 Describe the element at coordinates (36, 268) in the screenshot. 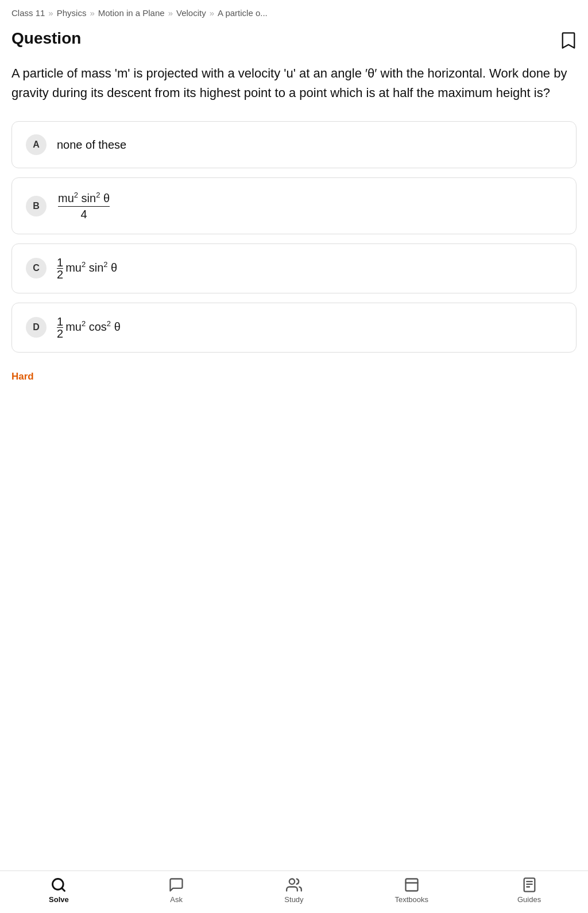

I see `option-c-badge: C` at that location.